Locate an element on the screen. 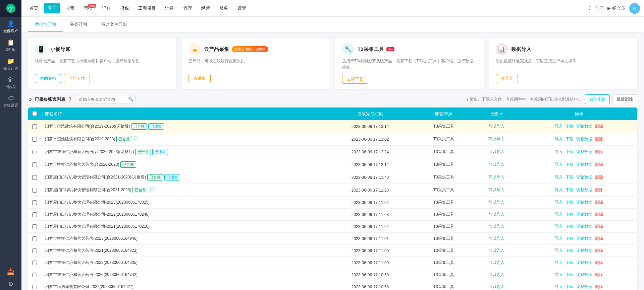 The image size is (644, 290). select-all-checkbox is located at coordinates (35, 114).